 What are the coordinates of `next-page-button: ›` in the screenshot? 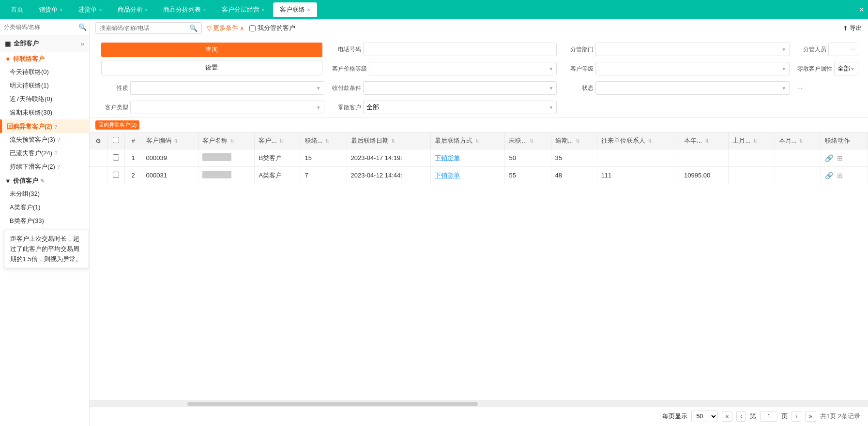 It's located at (796, 416).